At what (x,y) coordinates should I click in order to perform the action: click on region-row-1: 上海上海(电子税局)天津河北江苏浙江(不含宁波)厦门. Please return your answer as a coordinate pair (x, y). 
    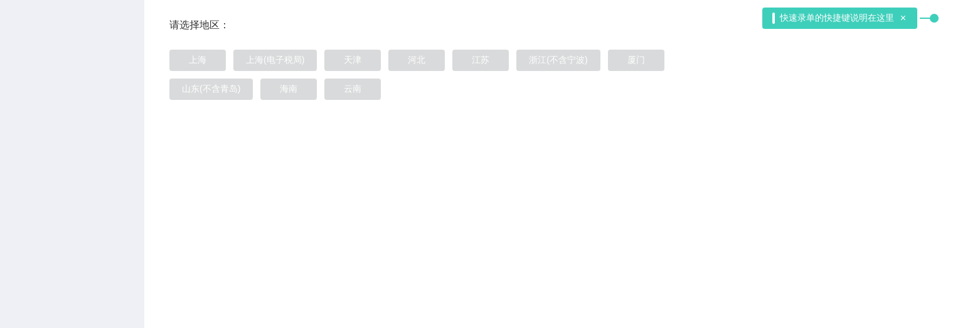
    Looking at the image, I should click on (562, 60).